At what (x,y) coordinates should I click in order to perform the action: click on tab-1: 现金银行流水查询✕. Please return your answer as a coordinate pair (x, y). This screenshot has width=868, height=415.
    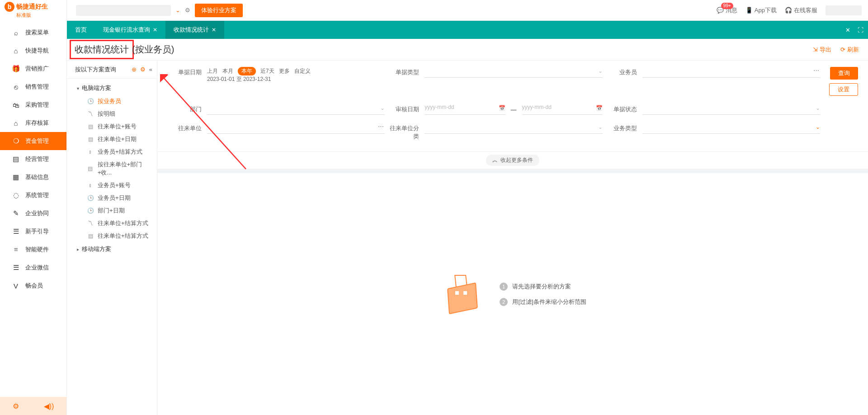
    Looking at the image, I should click on (130, 30).